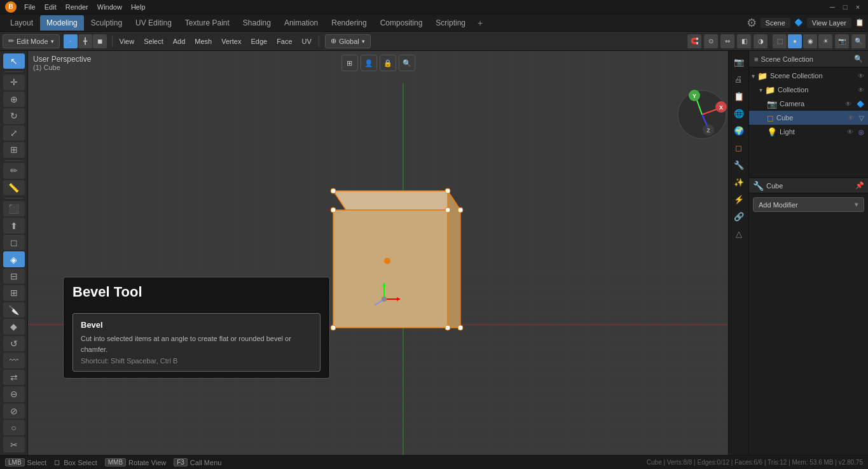  Describe the element at coordinates (14, 116) in the screenshot. I see `rotate-btn: ↻` at that location.